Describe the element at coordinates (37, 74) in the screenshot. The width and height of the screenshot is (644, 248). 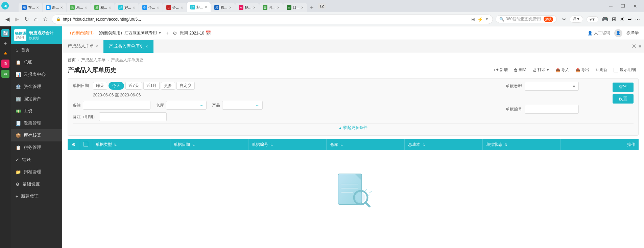
I see `sidebar-item-cloud-report: 📊 云报表中心` at that location.